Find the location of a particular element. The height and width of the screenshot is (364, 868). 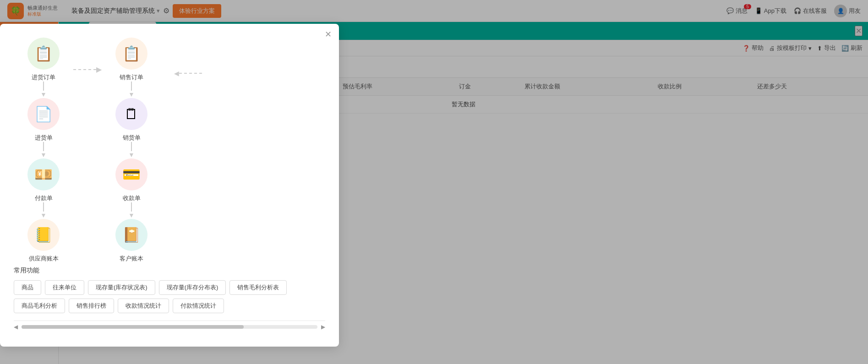

func-btn-payment-stat: 付款情况统计 is located at coordinates (198, 306).